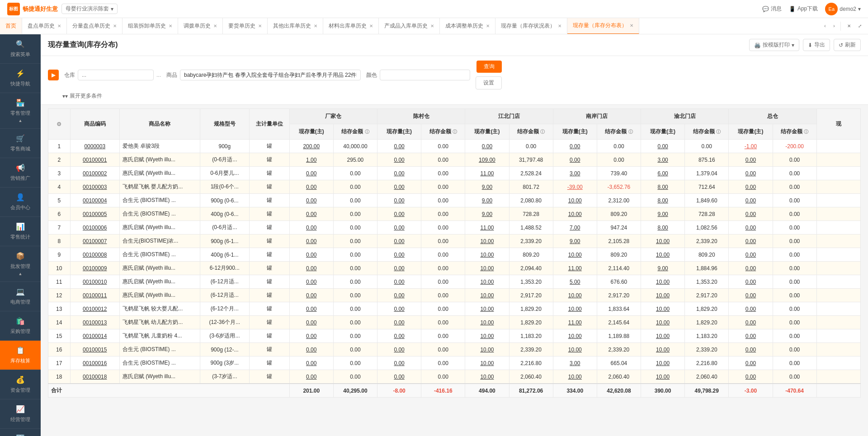  Describe the element at coordinates (53, 75) in the screenshot. I see `filter-collapse-btn: ▶` at that location.